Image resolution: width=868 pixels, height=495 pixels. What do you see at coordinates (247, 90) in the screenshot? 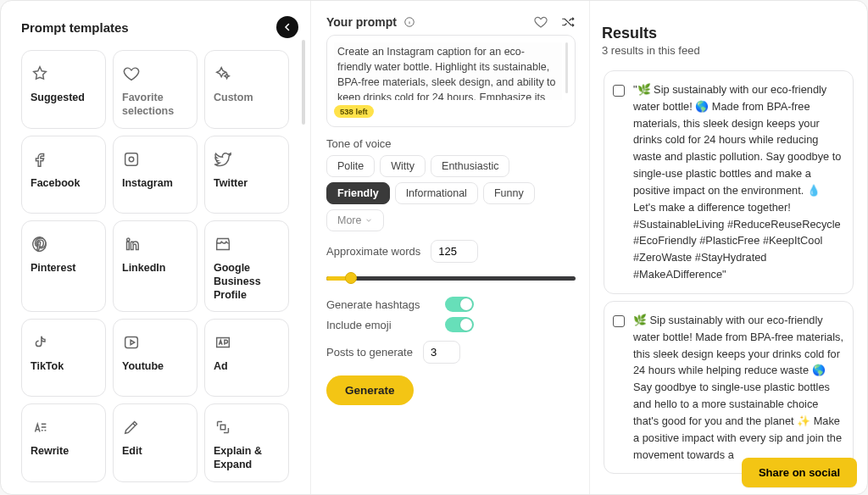
I see `template-card-sparkle: Custom` at bounding box center [247, 90].